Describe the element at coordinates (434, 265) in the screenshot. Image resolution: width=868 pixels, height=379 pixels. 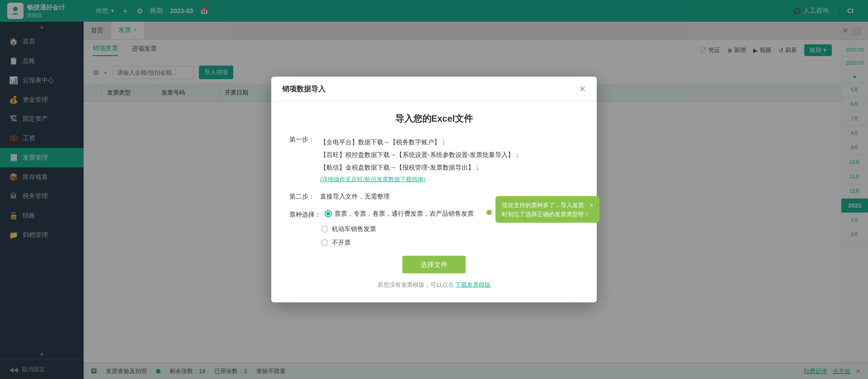
I see `select-file-button: 选择文件` at that location.